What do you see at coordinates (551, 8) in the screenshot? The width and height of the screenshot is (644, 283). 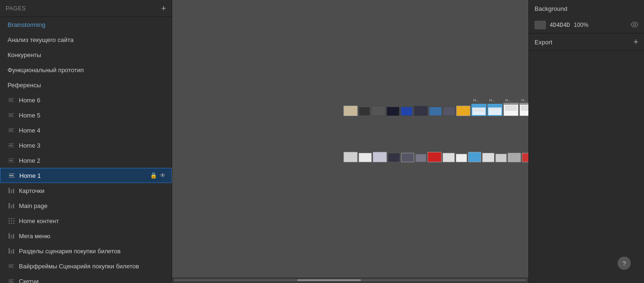 I see `background-title: Background` at bounding box center [551, 8].